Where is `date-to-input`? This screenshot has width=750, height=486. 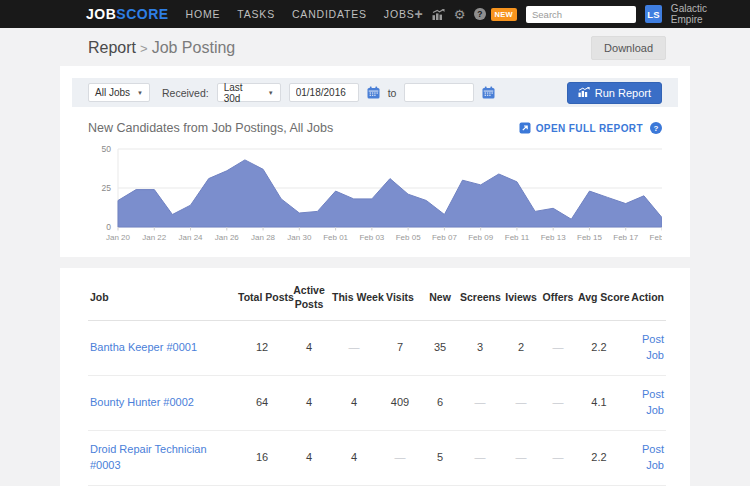
date-to-input is located at coordinates (439, 92).